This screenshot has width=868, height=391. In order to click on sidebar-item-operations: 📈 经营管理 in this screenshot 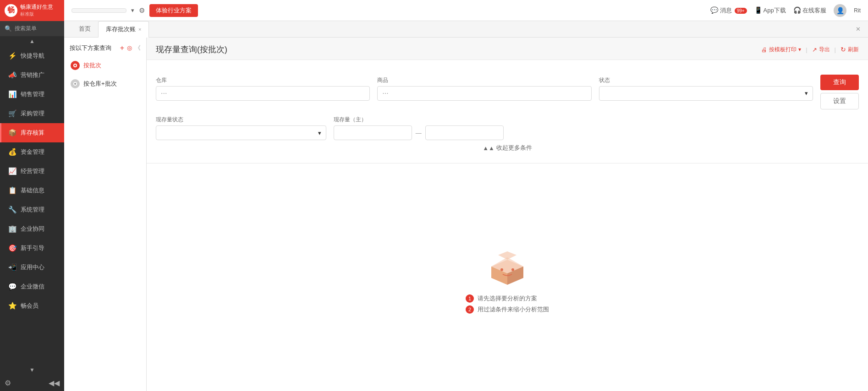, I will do `click(32, 171)`.